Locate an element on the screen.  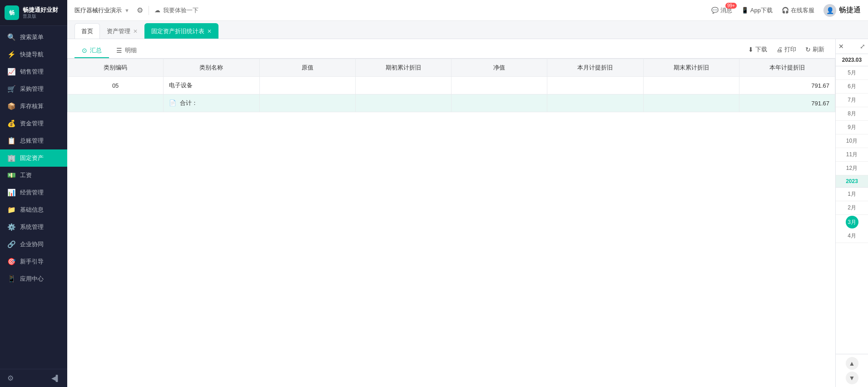
tab-asset-management: 资产管理 ✕ is located at coordinates (122, 31).